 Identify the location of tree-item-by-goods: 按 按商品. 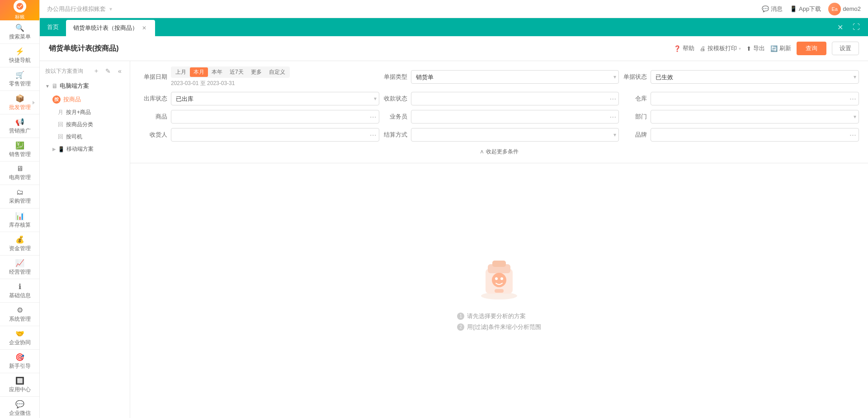
(85, 100).